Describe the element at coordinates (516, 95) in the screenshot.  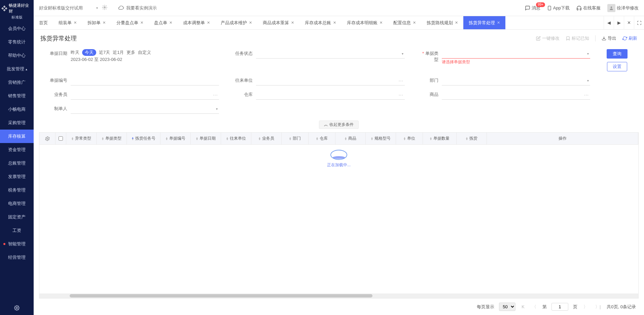
I see `product-select: ···` at that location.